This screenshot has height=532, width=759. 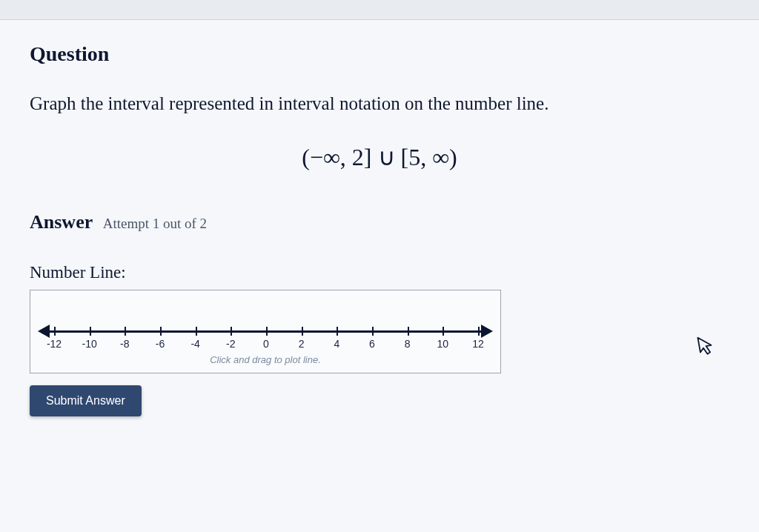 What do you see at coordinates (302, 344) in the screenshot?
I see `tick-label: 2` at bounding box center [302, 344].